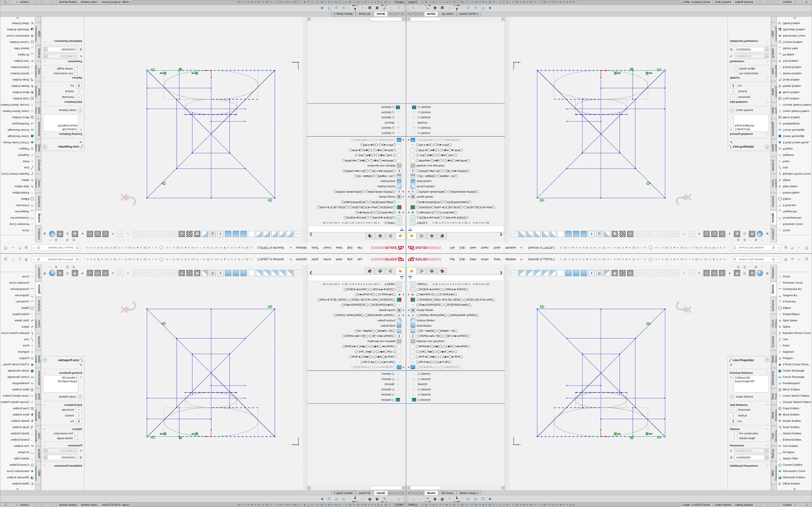 This screenshot has width=812, height=507. Describe the element at coordinates (6, 248) in the screenshot. I see `restore-button: ❐` at that location.